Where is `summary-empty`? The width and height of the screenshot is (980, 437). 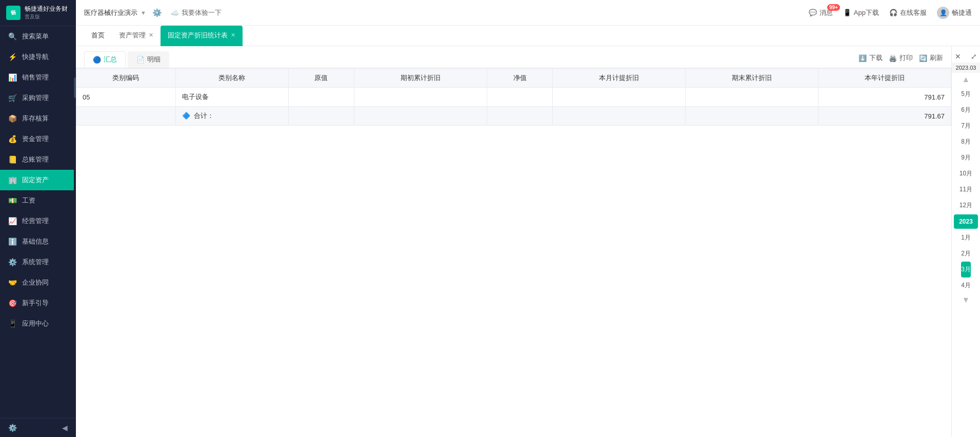 summary-empty is located at coordinates (126, 116).